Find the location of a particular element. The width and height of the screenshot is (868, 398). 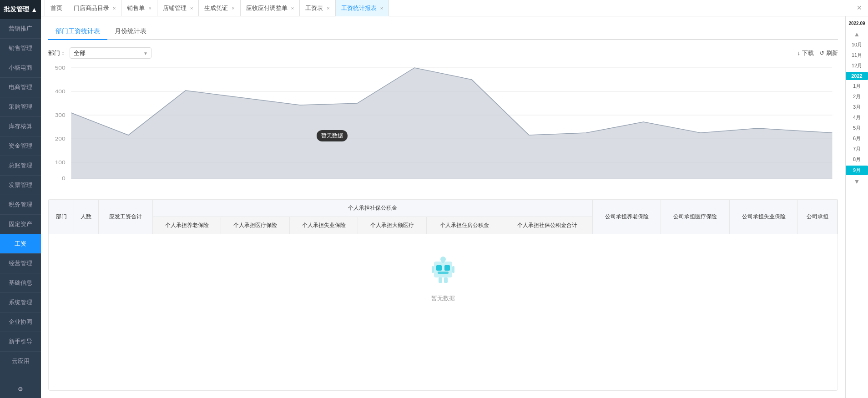

timeline-year-2022: 2022 is located at coordinates (857, 76).